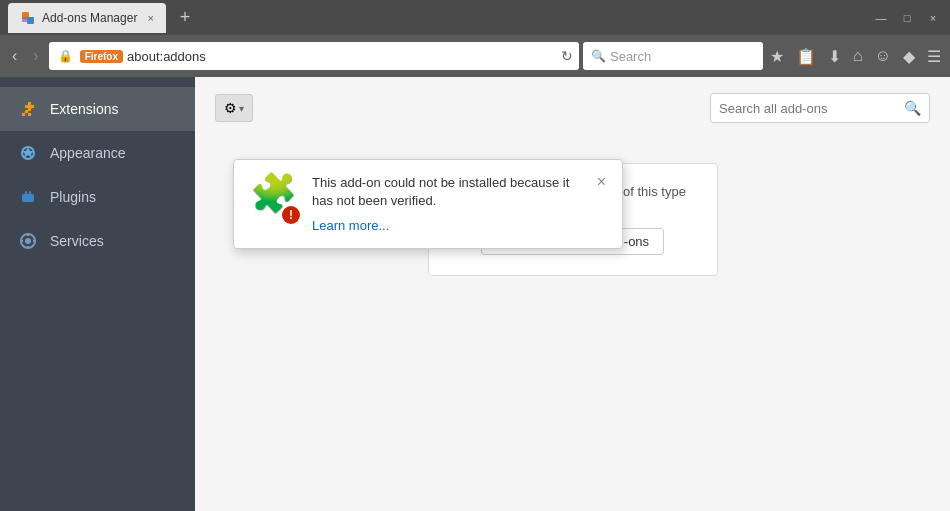  Describe the element at coordinates (630, 56) in the screenshot. I see `nav-search-placeholder: Search` at that location.